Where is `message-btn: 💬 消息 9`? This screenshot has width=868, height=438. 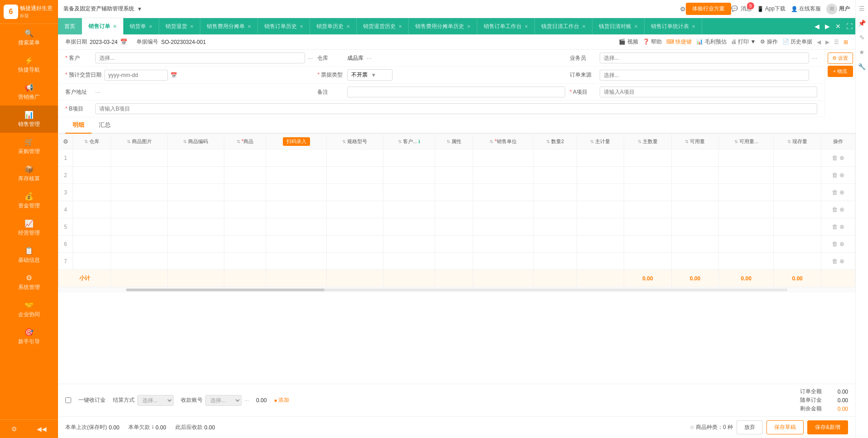 message-btn: 💬 消息 9 is located at coordinates (741, 9).